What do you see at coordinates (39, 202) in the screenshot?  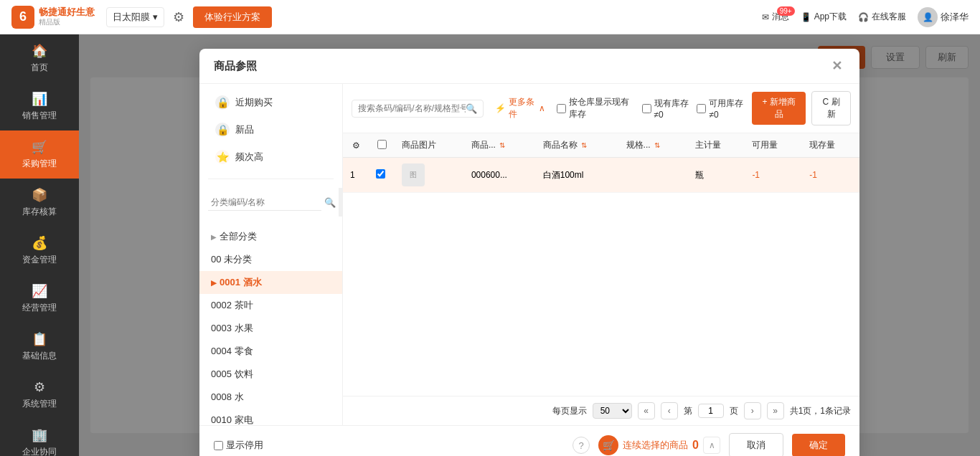 I see `sidebar-item-inventory: 📦 库存核算` at bounding box center [39, 202].